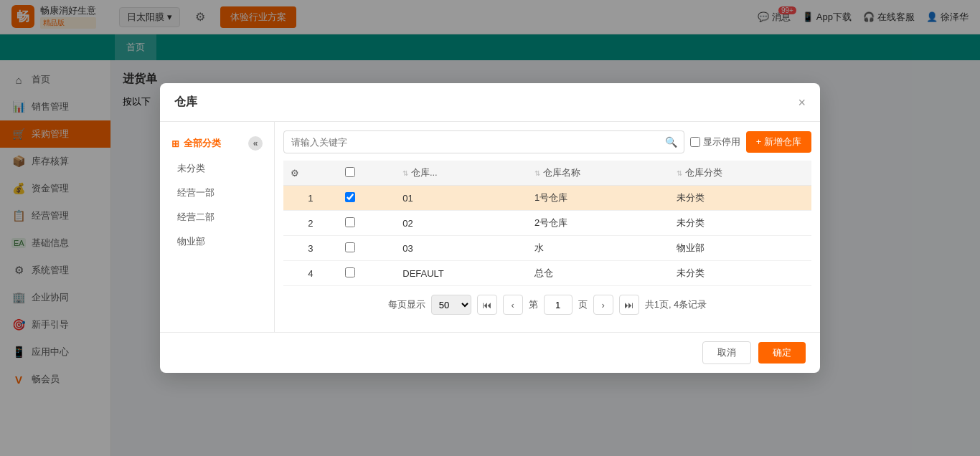  What do you see at coordinates (350, 172) in the screenshot?
I see `select-all-checkbox` at bounding box center [350, 172].